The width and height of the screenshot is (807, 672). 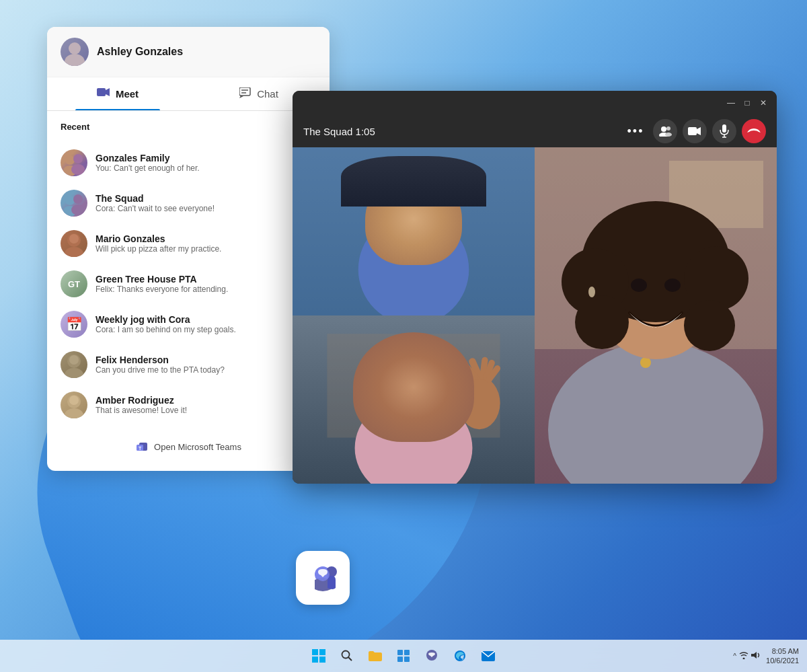 I want to click on list-item: Gonzales Family You: Can't get enough of…, so click(x=188, y=163).